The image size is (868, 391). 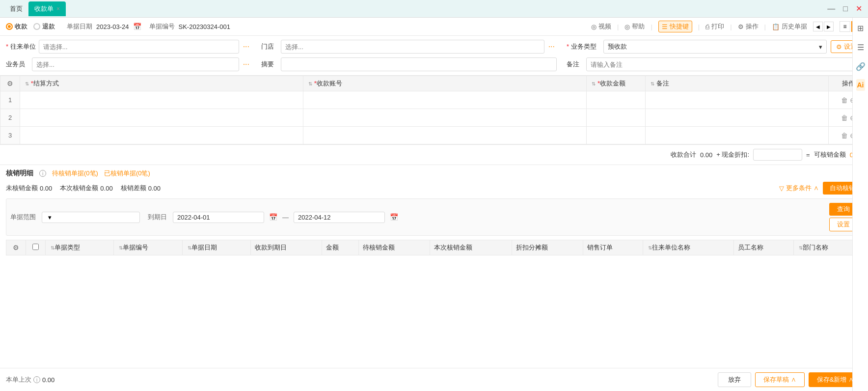 I want to click on shop-input, so click(x=412, y=47).